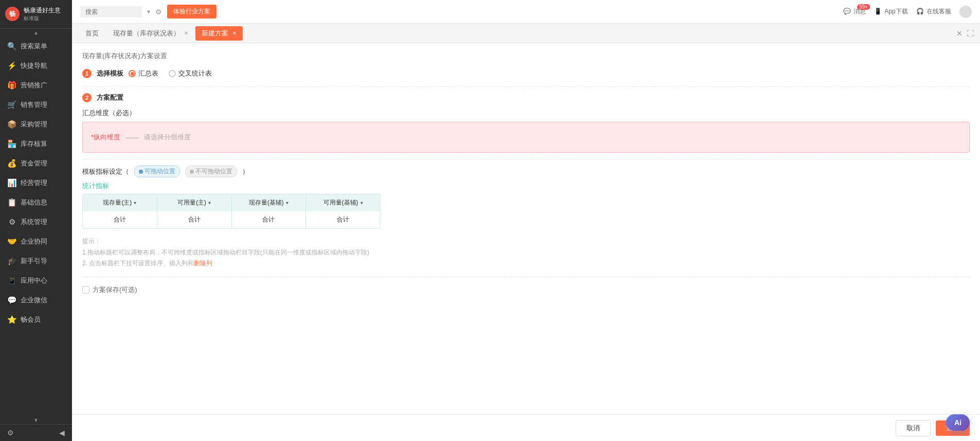 The width and height of the screenshot is (980, 441). I want to click on dropdown-icon: ▾, so click(149, 12).